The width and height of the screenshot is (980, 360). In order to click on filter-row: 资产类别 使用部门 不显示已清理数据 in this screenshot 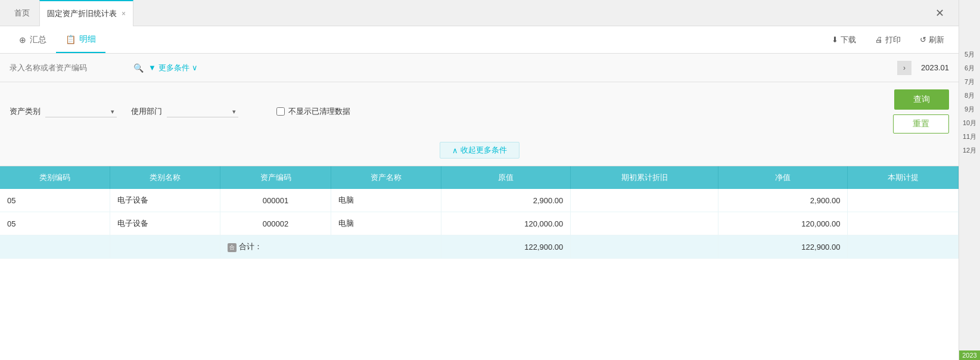, I will do `click(479, 111)`.